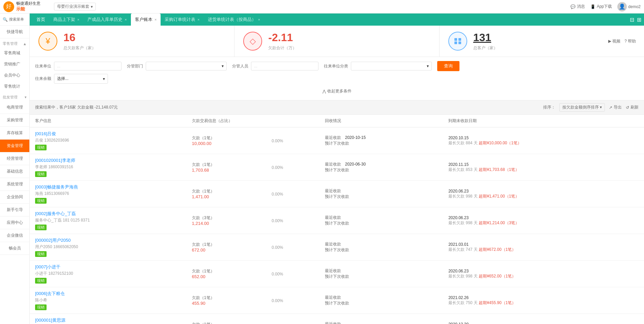 The image size is (644, 324). What do you see at coordinates (15, 248) in the screenshot?
I see `sidebar-item-vip: 畅会员` at bounding box center [15, 248].